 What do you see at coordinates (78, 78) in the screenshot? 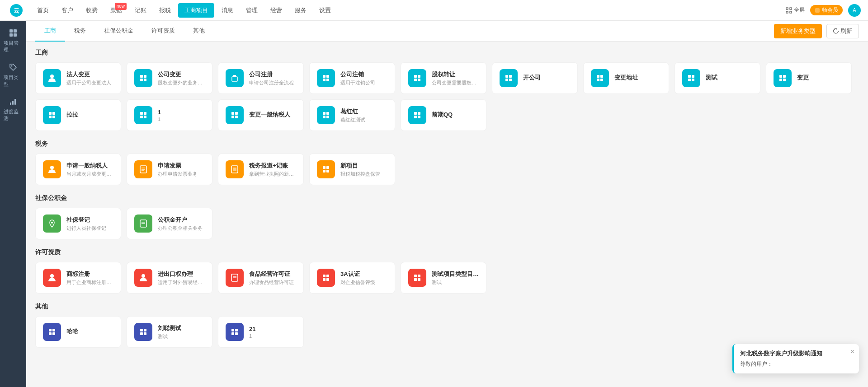
I see `card-faziren: 法人变更 适用于公司变更法人` at bounding box center [78, 78].